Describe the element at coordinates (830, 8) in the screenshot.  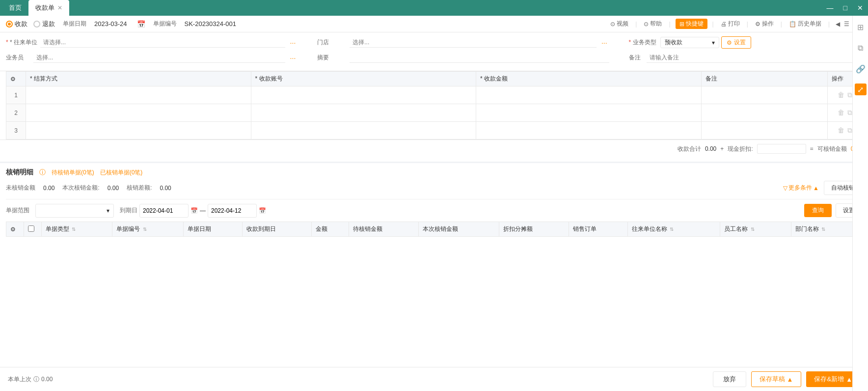
I see `window-minimize-btn: —` at that location.